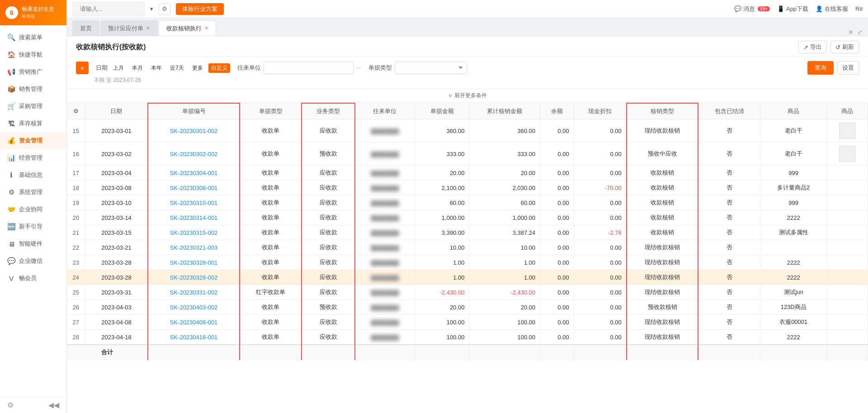  What do you see at coordinates (418, 68) in the screenshot?
I see `filter-doc-type: 单据类型` at bounding box center [418, 68].